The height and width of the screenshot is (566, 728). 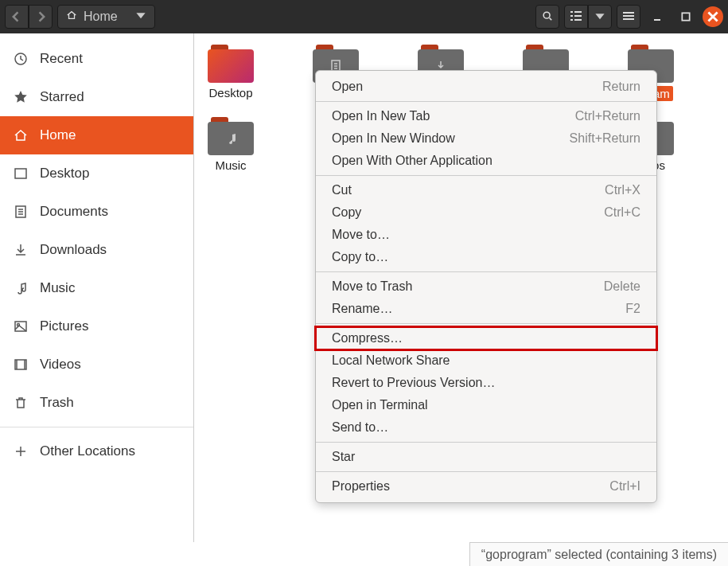 What do you see at coordinates (21, 403) in the screenshot?
I see `trash-icon` at bounding box center [21, 403].